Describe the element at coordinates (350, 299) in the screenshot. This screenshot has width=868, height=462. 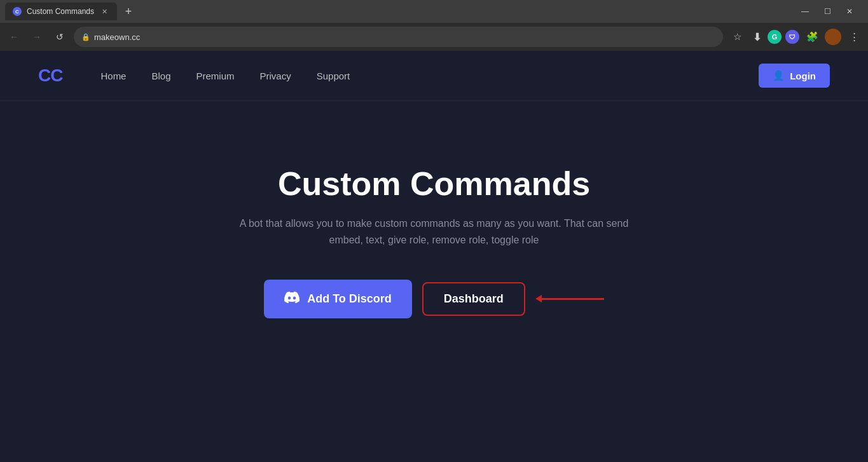
I see `add-discord-label: Add To Discord` at that location.